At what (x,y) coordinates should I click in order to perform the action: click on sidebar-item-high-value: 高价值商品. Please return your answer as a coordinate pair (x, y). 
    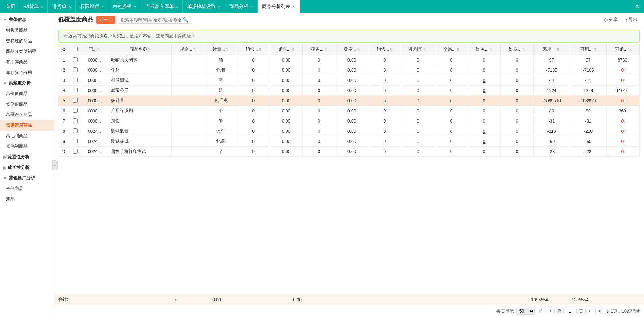
    Looking at the image, I should click on (27, 94).